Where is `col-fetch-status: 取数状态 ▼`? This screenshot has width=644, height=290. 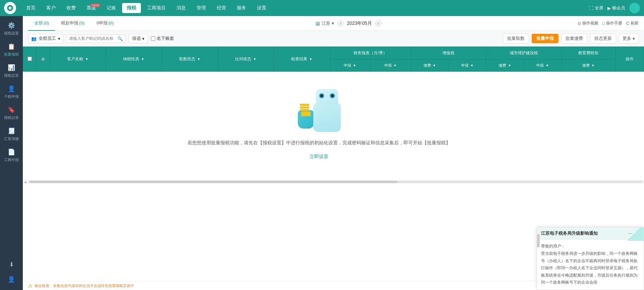
col-fetch-status: 取数状态 ▼ is located at coordinates (190, 59).